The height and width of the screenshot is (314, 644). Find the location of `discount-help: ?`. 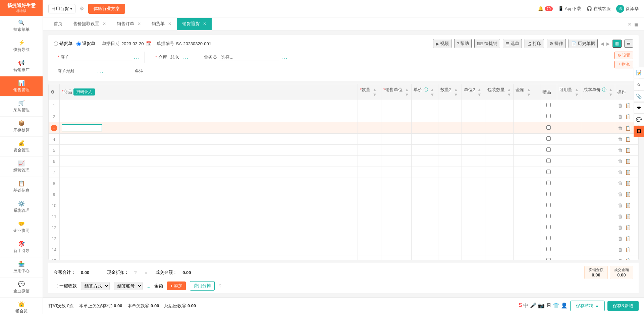

discount-help: ? is located at coordinates (136, 273).